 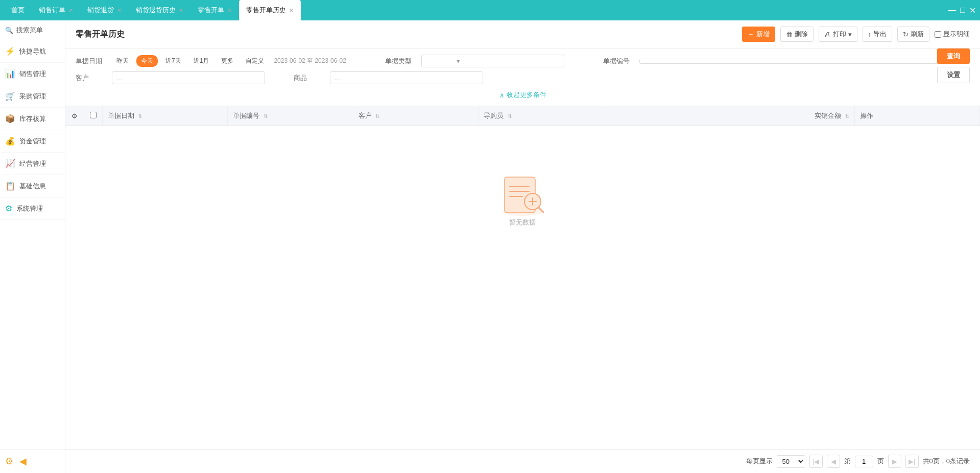 What do you see at coordinates (963, 10) in the screenshot?
I see `maximize-button: □` at bounding box center [963, 10].